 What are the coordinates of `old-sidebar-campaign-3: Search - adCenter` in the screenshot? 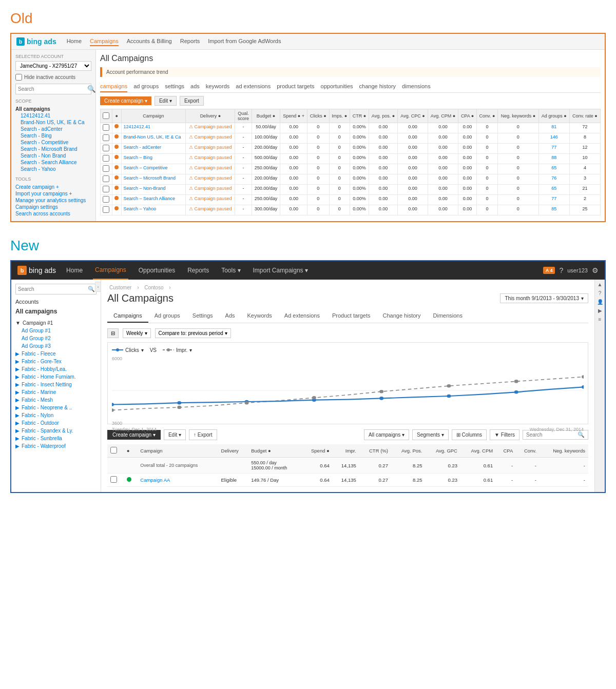 It's located at (53, 129).